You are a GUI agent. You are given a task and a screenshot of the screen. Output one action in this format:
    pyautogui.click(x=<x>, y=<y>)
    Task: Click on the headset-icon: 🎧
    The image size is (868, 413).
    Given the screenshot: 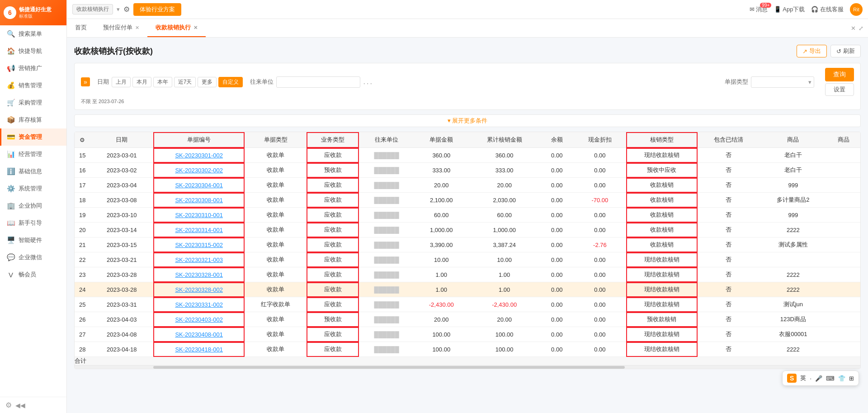 What is the action you would take?
    pyautogui.click(x=815, y=9)
    